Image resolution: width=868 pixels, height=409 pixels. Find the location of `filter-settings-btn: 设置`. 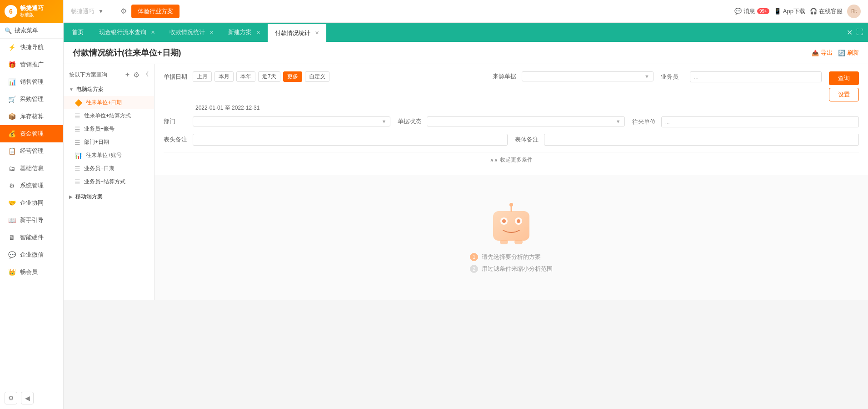

filter-settings-btn: 设置 is located at coordinates (844, 95).